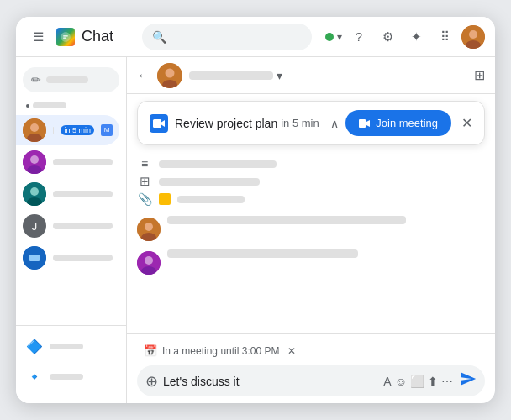  I want to click on upload-button: ⬆, so click(433, 381).